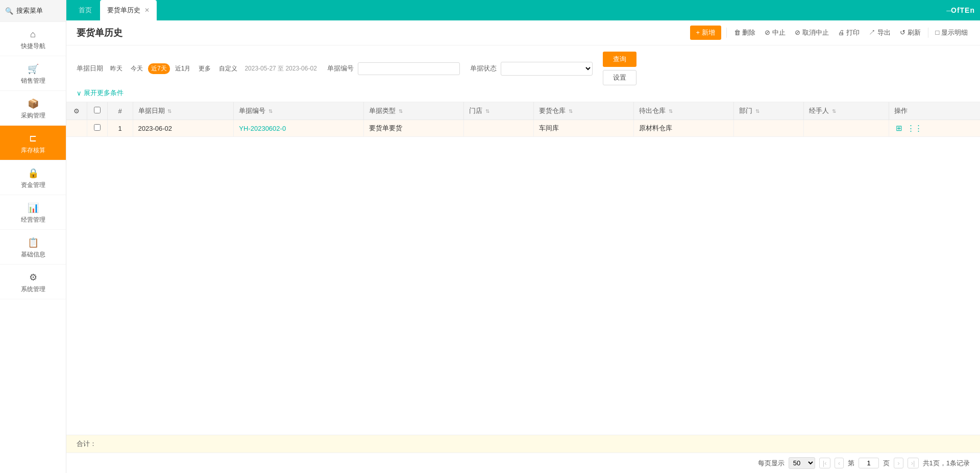  I want to click on row-checkbox, so click(97, 128).